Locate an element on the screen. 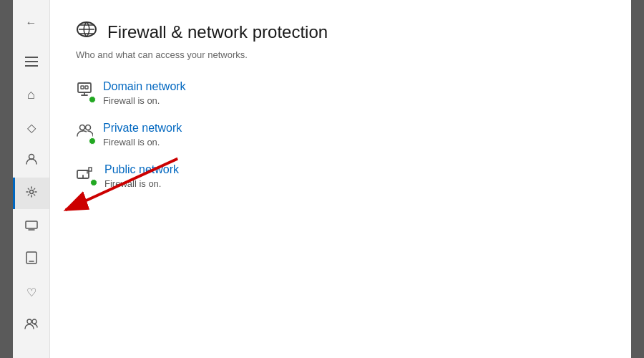 The image size is (644, 358). sidebar-item-shield: ◇ is located at coordinates (31, 127).